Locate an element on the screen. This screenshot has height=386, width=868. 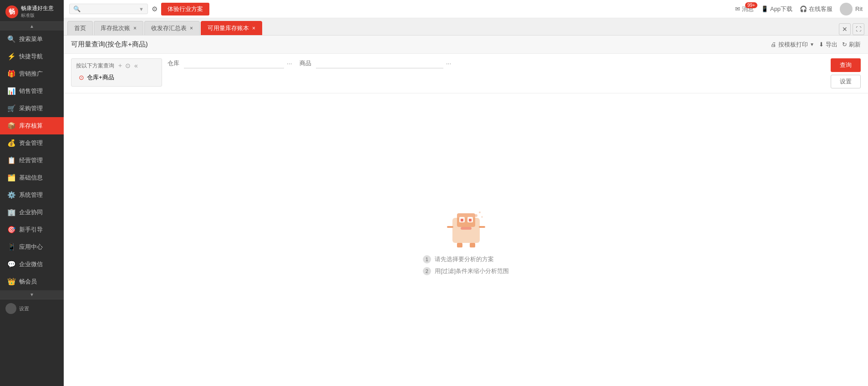
goods-label: 商品 is located at coordinates (306, 63).